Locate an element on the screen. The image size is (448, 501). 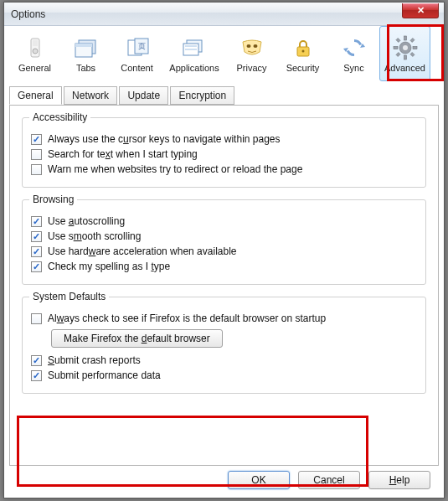
lock-icon is located at coordinates (303, 48).